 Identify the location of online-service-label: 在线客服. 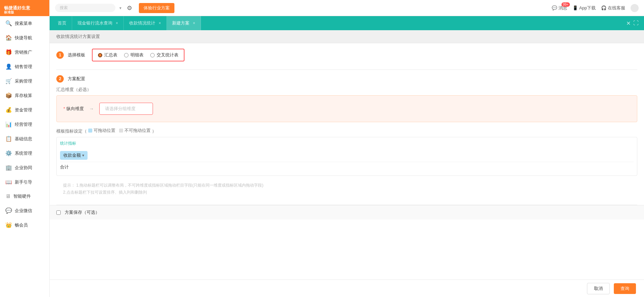
(616, 8).